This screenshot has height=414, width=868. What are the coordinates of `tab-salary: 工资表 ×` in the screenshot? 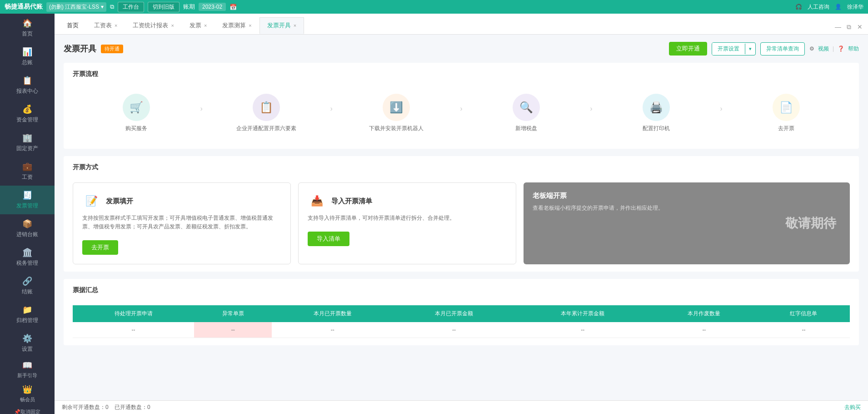 It's located at (105, 25).